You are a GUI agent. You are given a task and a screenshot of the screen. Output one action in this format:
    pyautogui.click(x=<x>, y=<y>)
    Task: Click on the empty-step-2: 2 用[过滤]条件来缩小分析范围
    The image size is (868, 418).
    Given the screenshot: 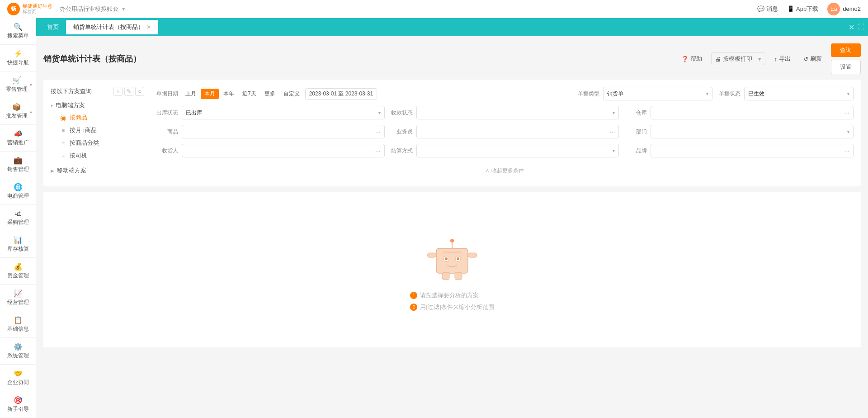 What is the action you would take?
    pyautogui.click(x=452, y=307)
    